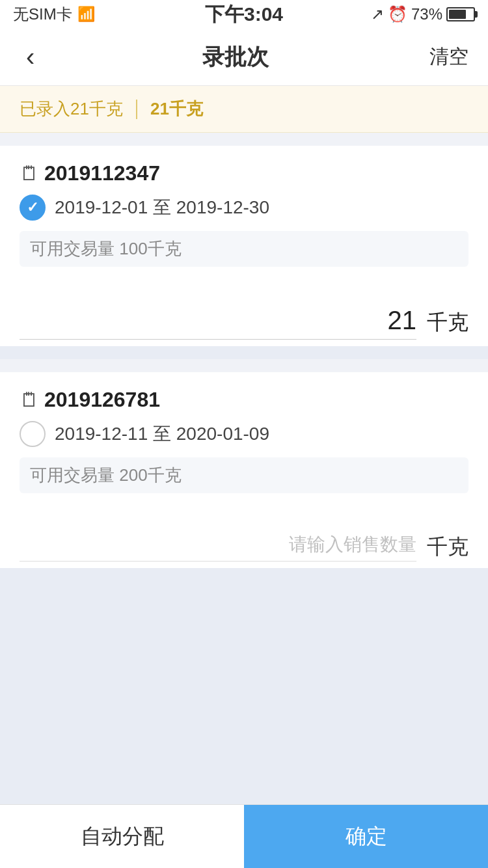  Describe the element at coordinates (236, 57) in the screenshot. I see `page-title: 录批次` at that location.